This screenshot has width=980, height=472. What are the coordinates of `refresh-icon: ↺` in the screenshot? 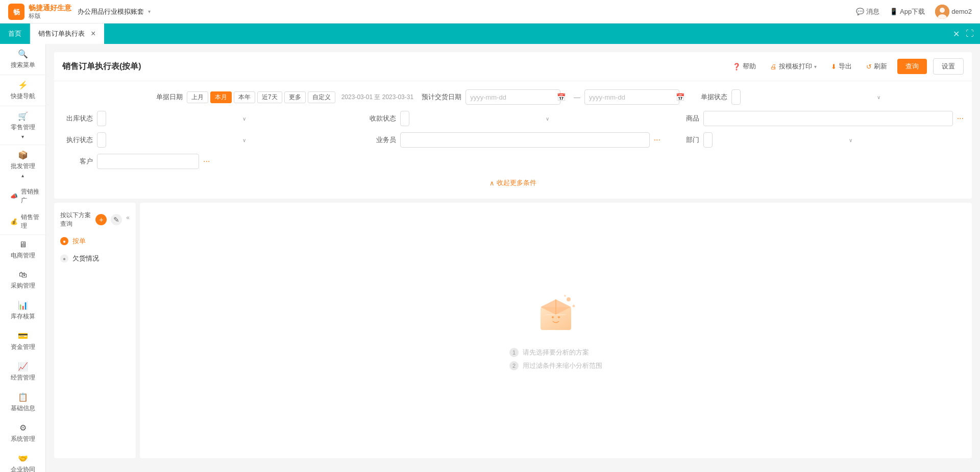 It's located at (869, 66).